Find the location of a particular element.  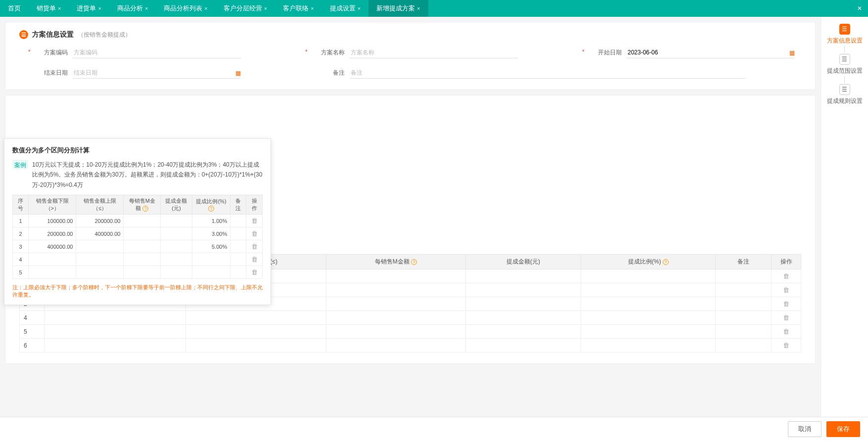

remark-input is located at coordinates (548, 73).